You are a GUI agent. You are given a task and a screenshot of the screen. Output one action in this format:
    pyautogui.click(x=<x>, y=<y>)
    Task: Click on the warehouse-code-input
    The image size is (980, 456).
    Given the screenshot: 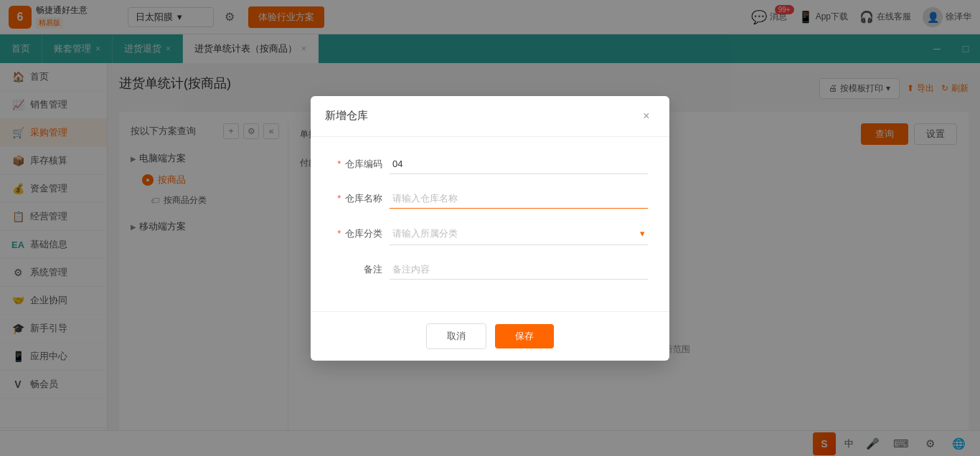 What is the action you would take?
    pyautogui.click(x=519, y=164)
    